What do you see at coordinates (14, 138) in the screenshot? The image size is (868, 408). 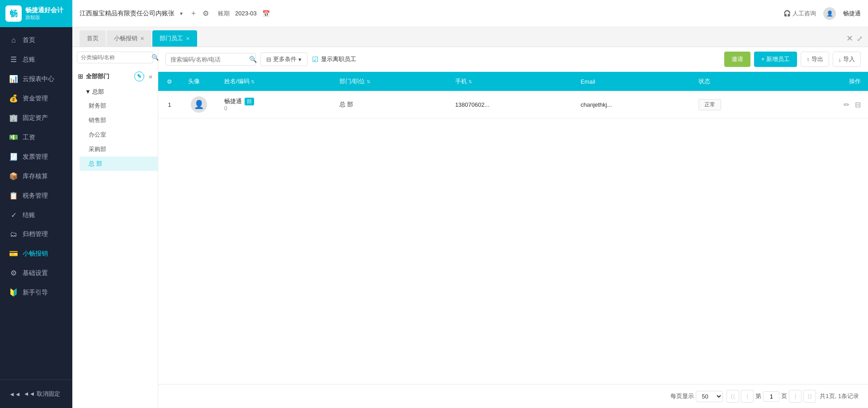 I see `salary-icon: 💵` at bounding box center [14, 138].